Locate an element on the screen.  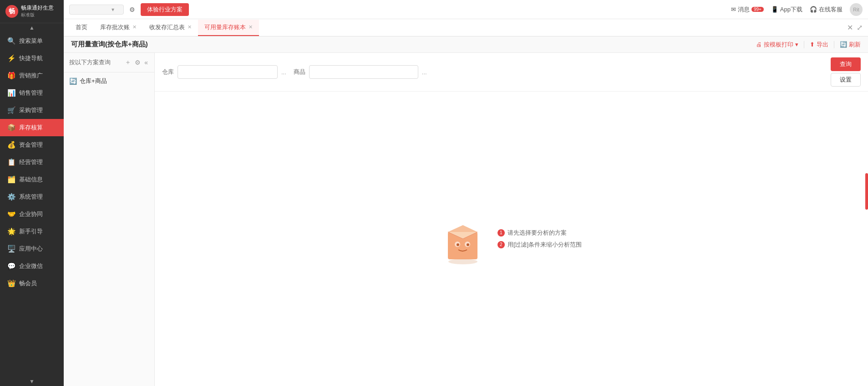
box-icon: 📦 is located at coordinates (11, 128).